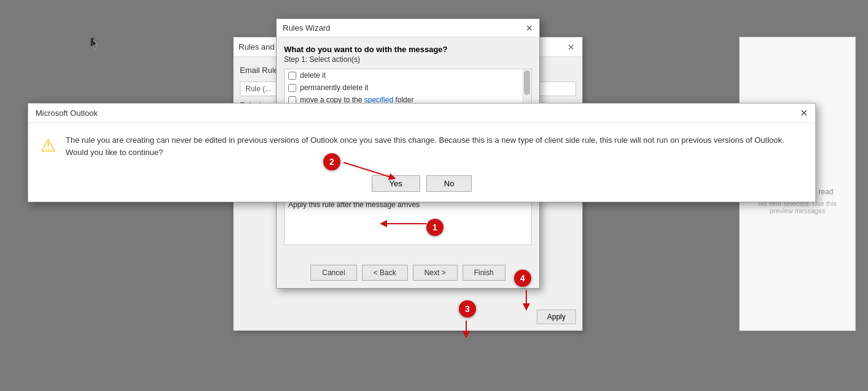  I want to click on no-button: No, so click(449, 184).